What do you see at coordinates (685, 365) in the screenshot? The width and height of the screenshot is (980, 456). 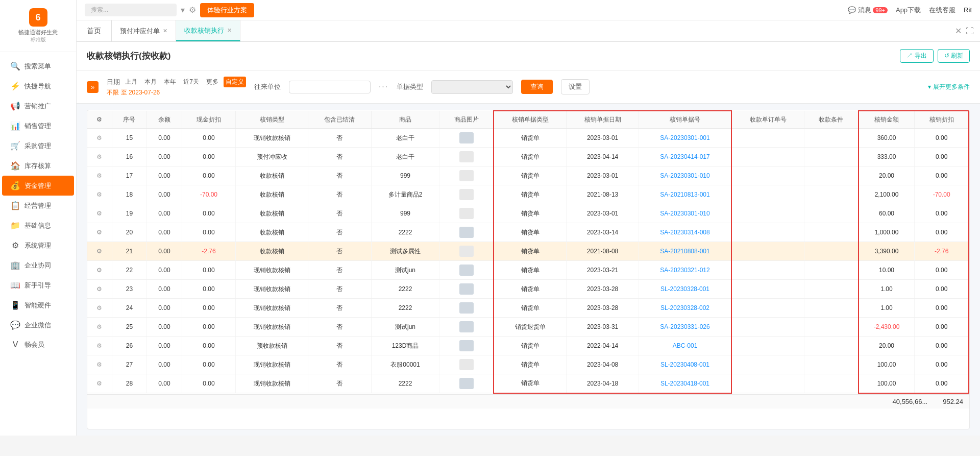 I see `cell-report-no: SL-20230408-001` at bounding box center [685, 365].